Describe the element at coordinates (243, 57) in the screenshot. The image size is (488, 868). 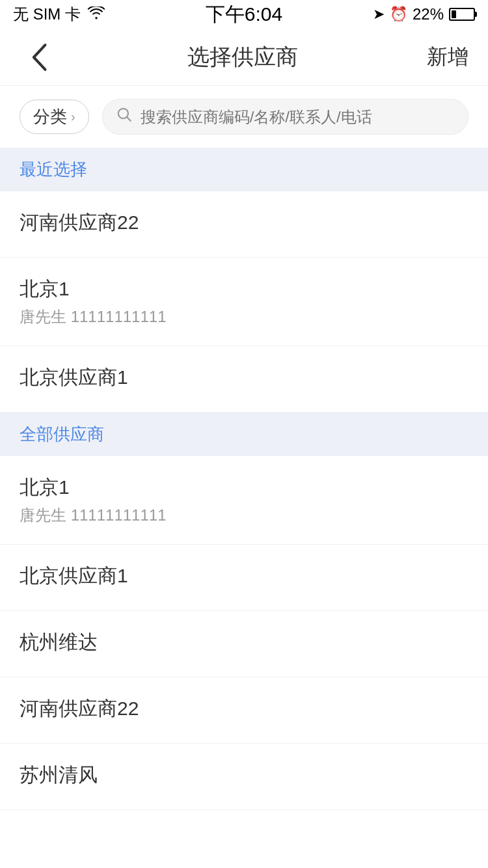
I see `page-title: 选择供应商` at that location.